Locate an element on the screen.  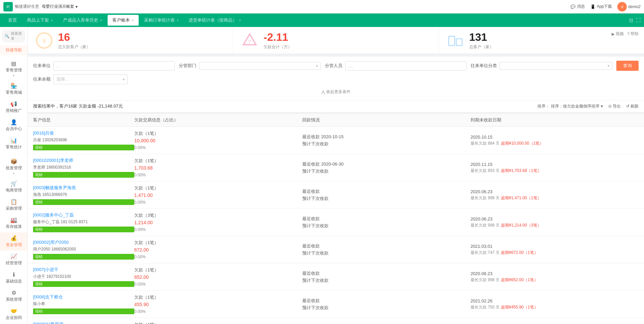
tab-home: 首页 is located at coordinates (12, 20).